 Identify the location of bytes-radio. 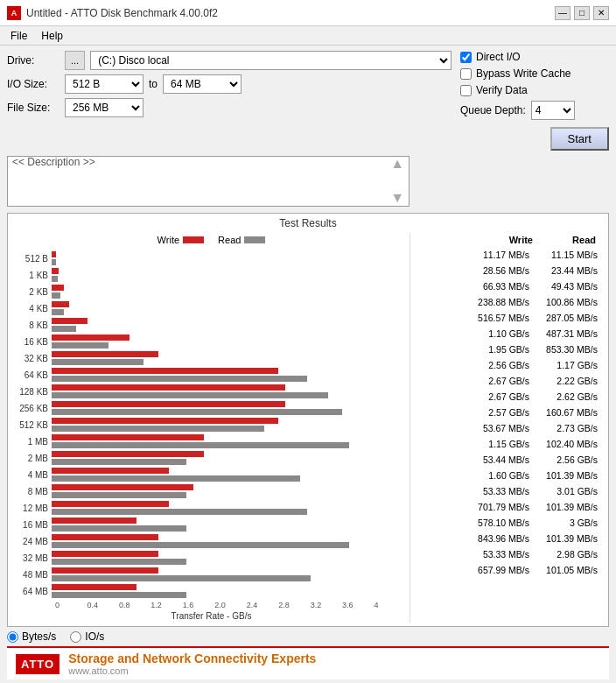
(12, 637).